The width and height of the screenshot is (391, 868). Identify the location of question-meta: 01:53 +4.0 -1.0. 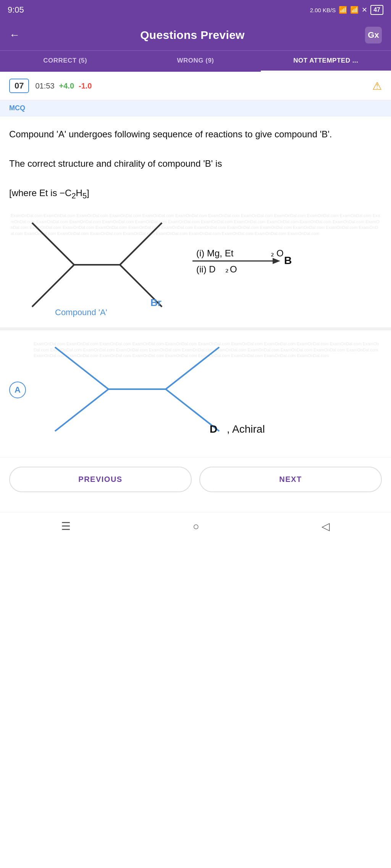
(204, 86).